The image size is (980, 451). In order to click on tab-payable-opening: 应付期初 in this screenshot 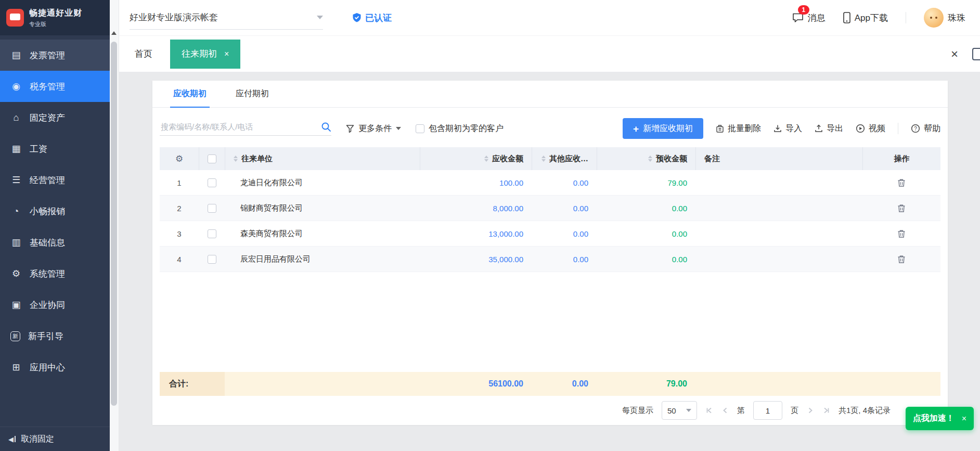, I will do `click(252, 94)`.